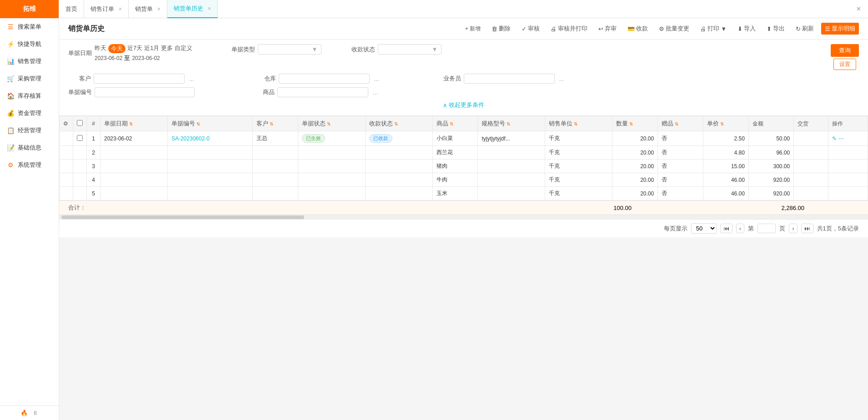  Describe the element at coordinates (834, 139) in the screenshot. I see `edit-btn: ✎` at that location.